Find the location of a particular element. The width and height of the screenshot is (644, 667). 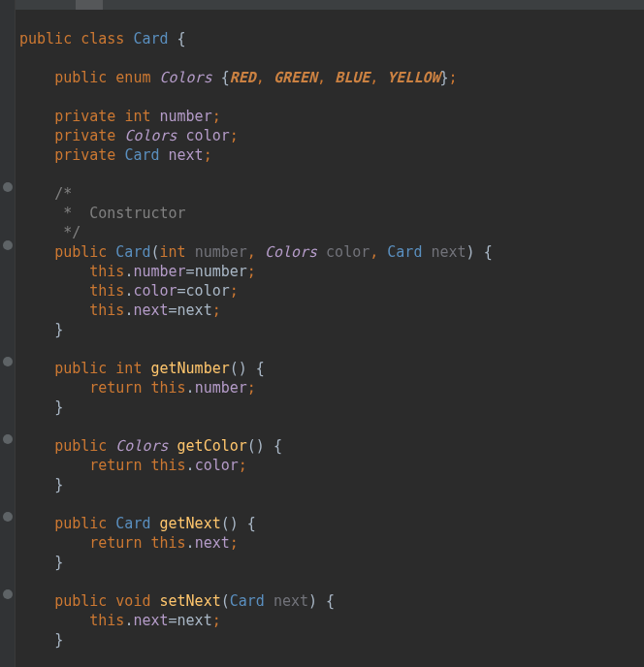

code-line: * Constructor is located at coordinates (332, 213).